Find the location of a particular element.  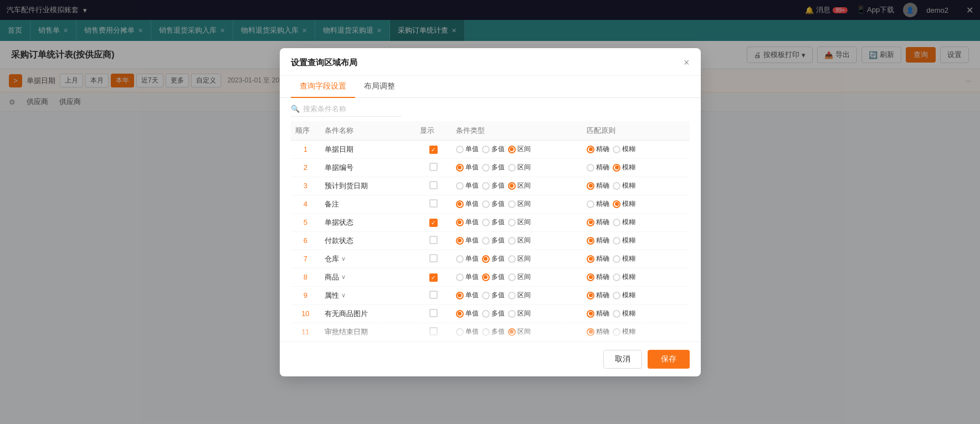

settings-modal: 设置查询区域布局 × 查询字段设置 布局调整 🔍 顺序 is located at coordinates (490, 80).